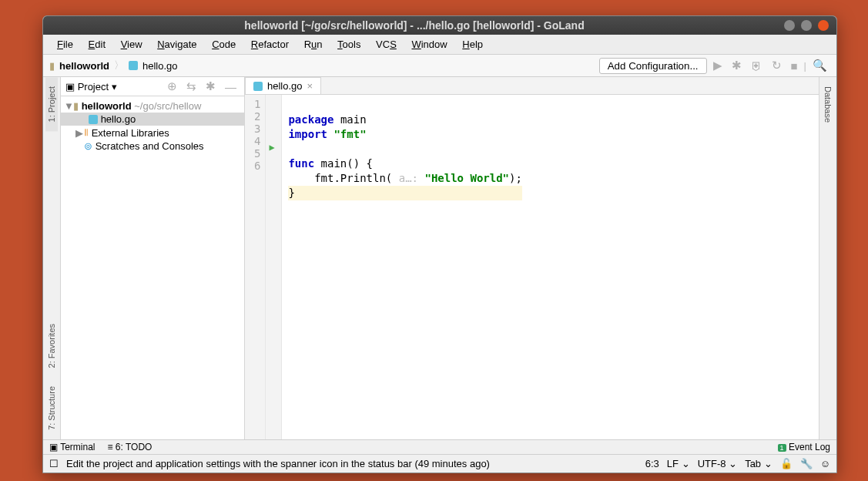 The image size is (868, 481). What do you see at coordinates (531, 86) in the screenshot?
I see `editor-tabs: hello.go ×` at bounding box center [531, 86].